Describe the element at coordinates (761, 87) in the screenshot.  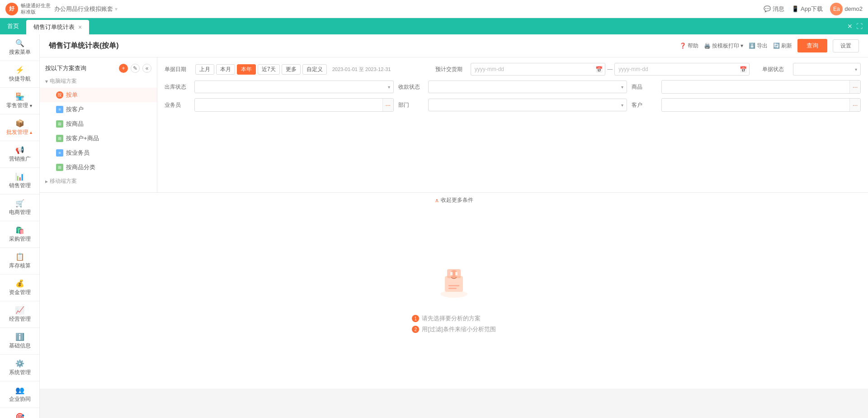
I see `goods-input-wrap: ···` at that location.